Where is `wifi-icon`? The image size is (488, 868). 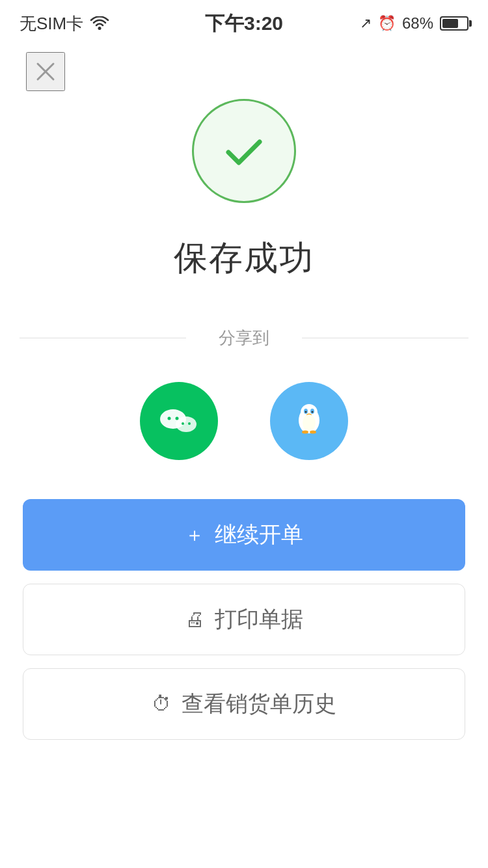 wifi-icon is located at coordinates (100, 23).